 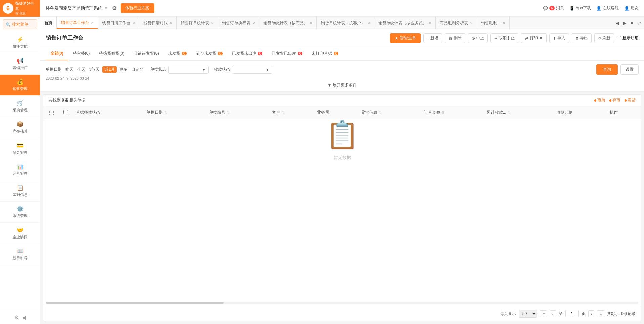 What do you see at coordinates (430, 23) in the screenshot?
I see `tab-by-staff-close: ✕` at bounding box center [430, 23].